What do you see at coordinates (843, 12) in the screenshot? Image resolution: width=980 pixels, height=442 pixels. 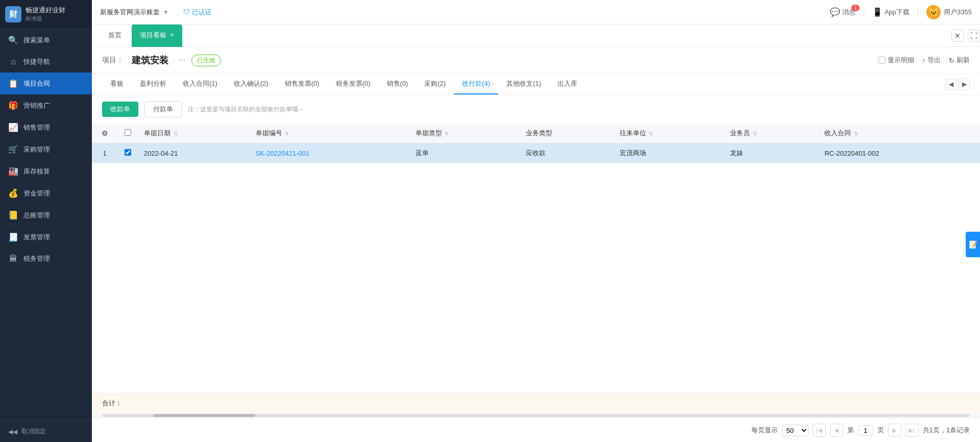 I see `message-button: 💬 消息 1` at bounding box center [843, 12].